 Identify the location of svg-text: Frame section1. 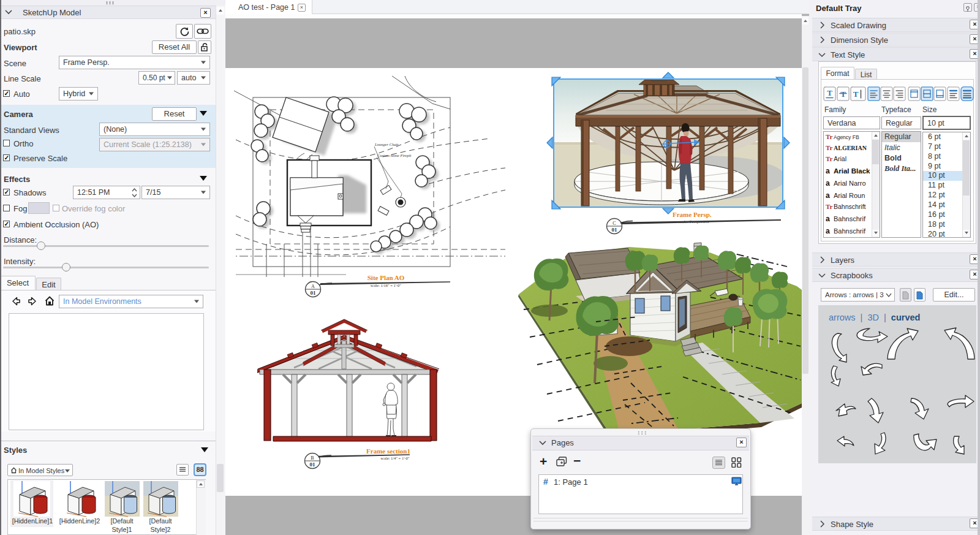
(388, 451).